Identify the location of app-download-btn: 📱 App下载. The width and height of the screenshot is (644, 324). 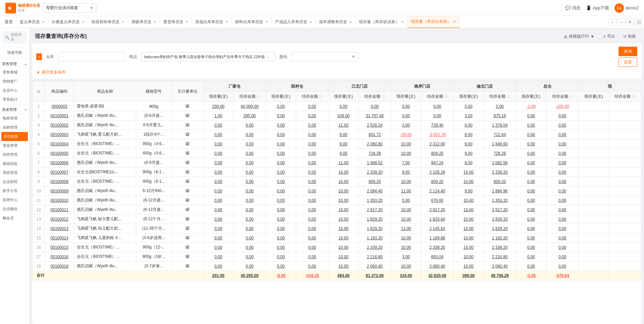
(598, 8).